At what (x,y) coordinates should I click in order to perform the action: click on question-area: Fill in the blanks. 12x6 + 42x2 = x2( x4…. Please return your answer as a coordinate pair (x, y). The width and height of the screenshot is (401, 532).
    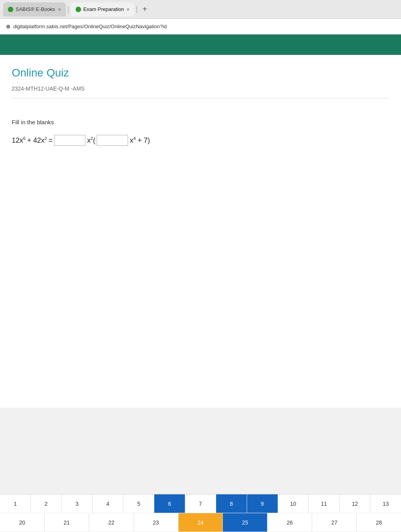
    Looking at the image, I should click on (200, 133).